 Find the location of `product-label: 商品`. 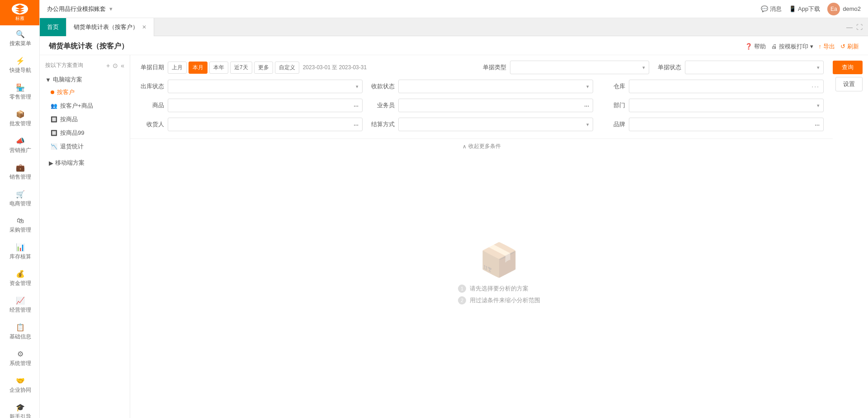

product-label: 商品 is located at coordinates (152, 105).